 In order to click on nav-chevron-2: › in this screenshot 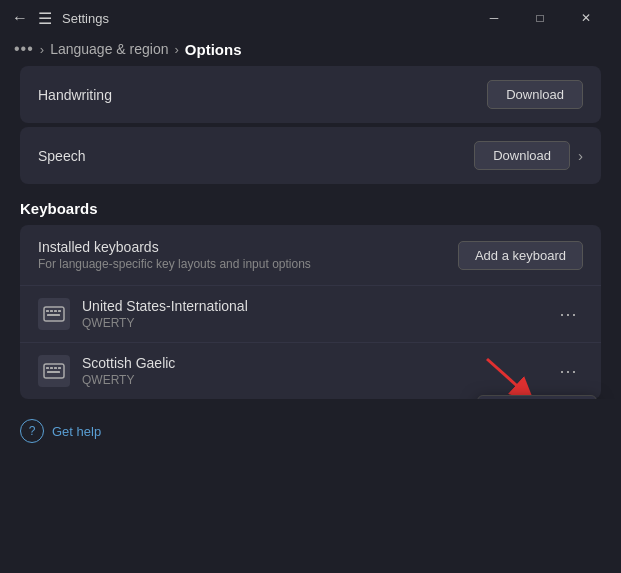, I will do `click(176, 50)`.